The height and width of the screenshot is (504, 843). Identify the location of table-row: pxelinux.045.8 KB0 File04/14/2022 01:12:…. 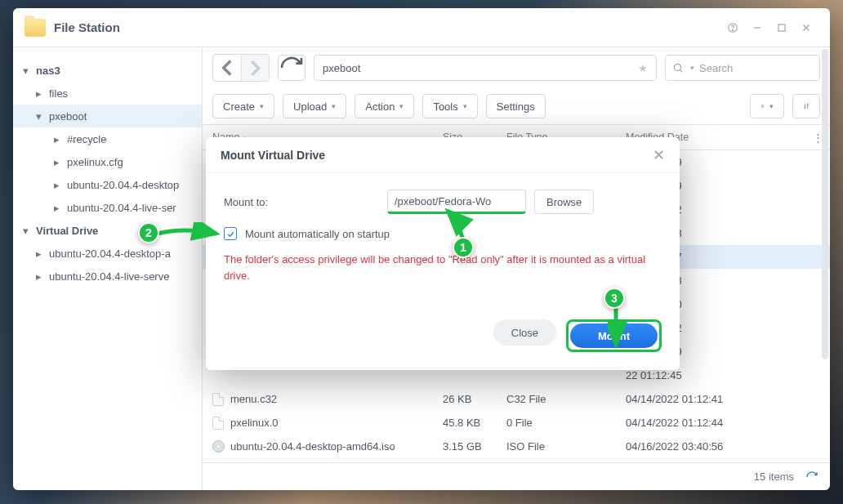
(516, 423).